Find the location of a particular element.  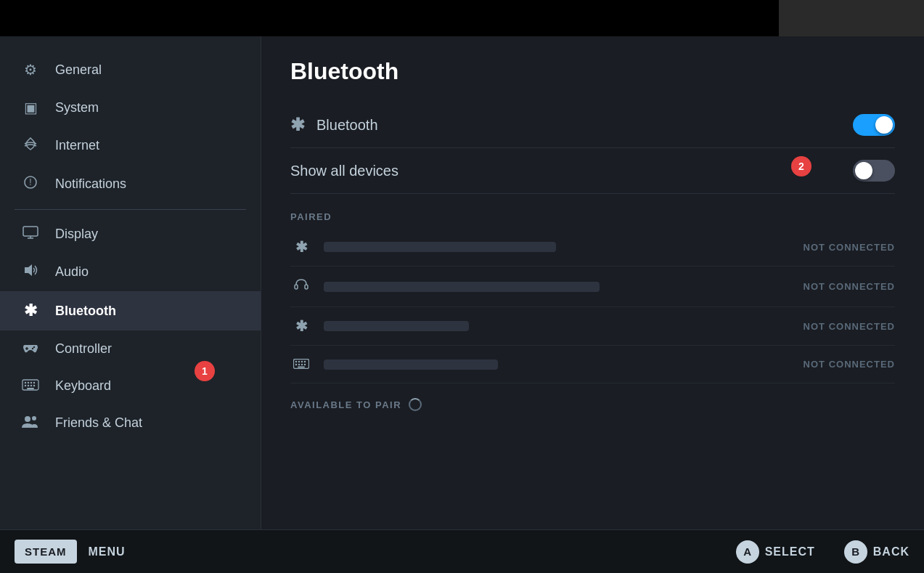

bluetooth-row-icon: ✱ is located at coordinates (303, 125).